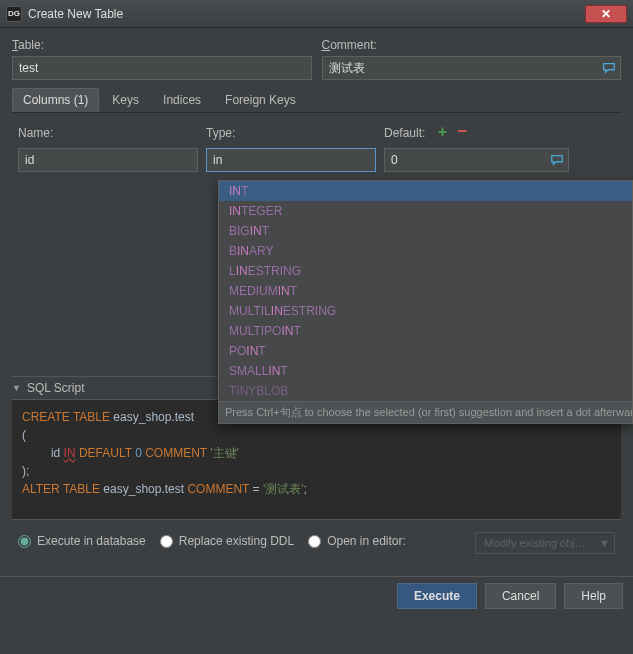 The width and height of the screenshot is (633, 654). Describe the element at coordinates (227, 541) in the screenshot. I see `radio-replace-ddl: Replace existing DDL` at that location.